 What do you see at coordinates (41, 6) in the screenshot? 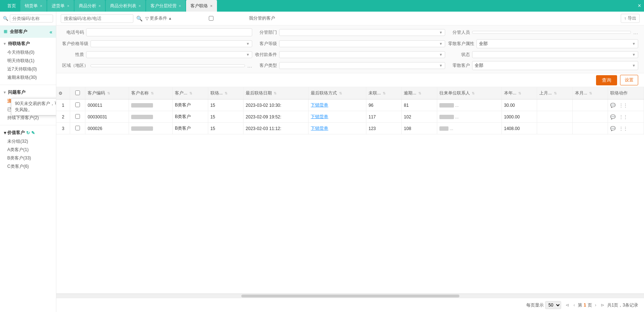
I see `close-tab-saleslip-icon: ×` at bounding box center [41, 6].